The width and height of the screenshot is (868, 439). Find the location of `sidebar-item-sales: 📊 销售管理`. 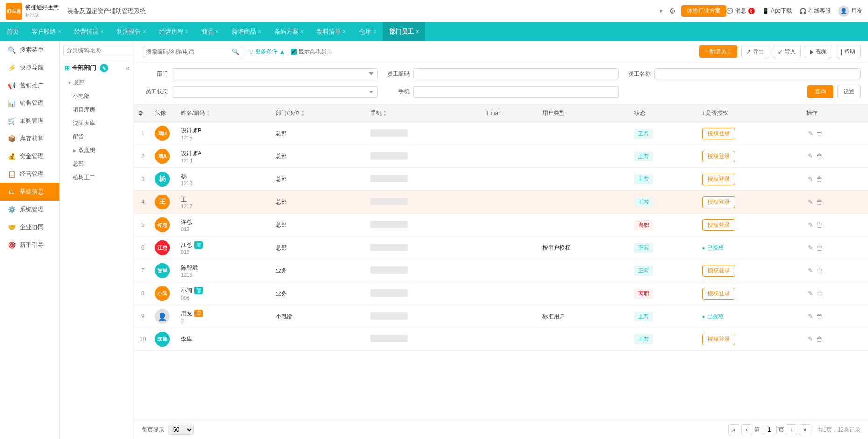

sidebar-item-sales: 📊 销售管理 is located at coordinates (30, 103).